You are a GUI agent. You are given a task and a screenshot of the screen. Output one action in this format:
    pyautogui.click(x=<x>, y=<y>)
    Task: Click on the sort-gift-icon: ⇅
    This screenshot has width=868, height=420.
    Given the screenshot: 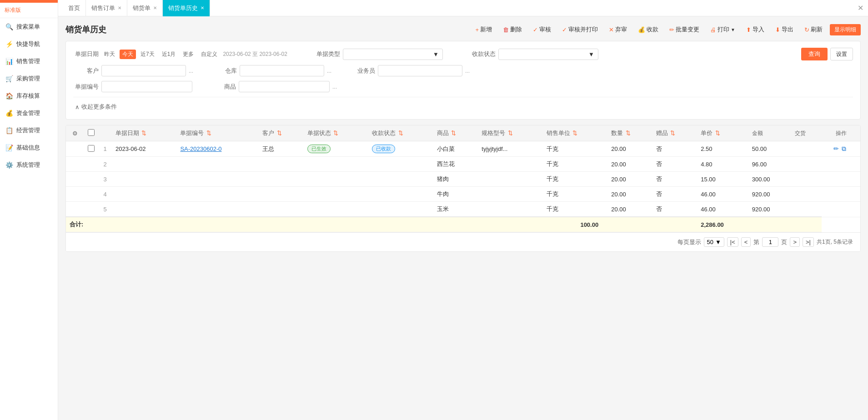 What is the action you would take?
    pyautogui.click(x=673, y=133)
    